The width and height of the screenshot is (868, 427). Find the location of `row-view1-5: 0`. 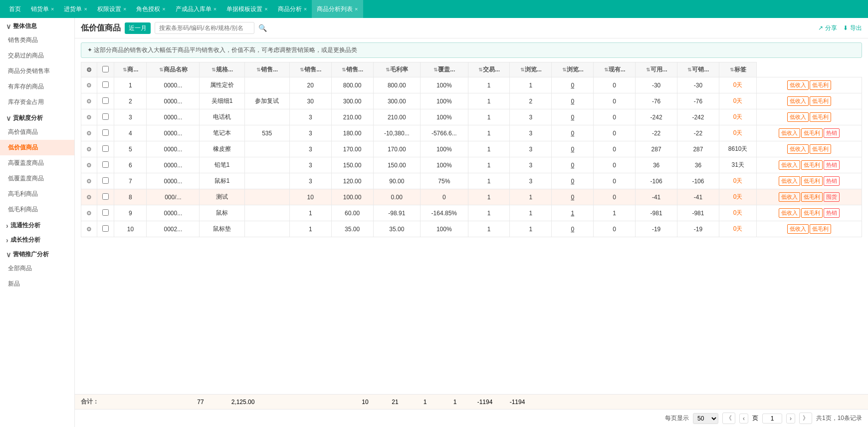

row-view1-5: 0 is located at coordinates (573, 165).